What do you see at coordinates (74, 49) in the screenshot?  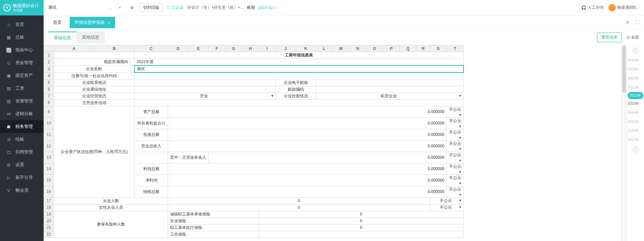 I see `col-header-A: A` at bounding box center [74, 49].